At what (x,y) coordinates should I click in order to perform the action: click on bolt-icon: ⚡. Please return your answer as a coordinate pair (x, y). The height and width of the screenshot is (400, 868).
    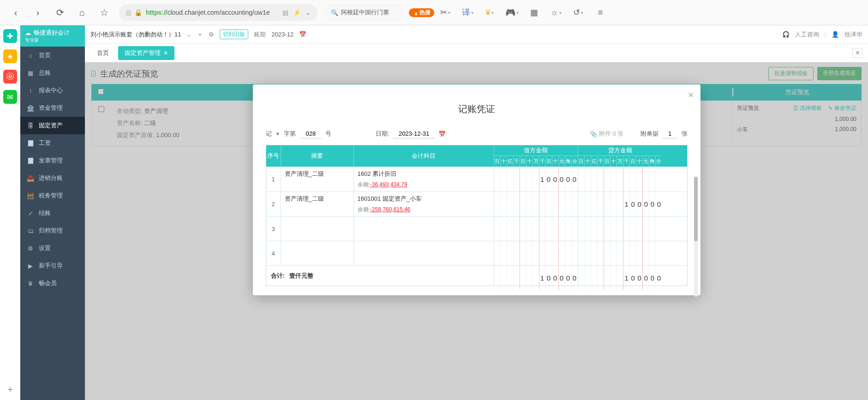
    Looking at the image, I should click on (297, 12).